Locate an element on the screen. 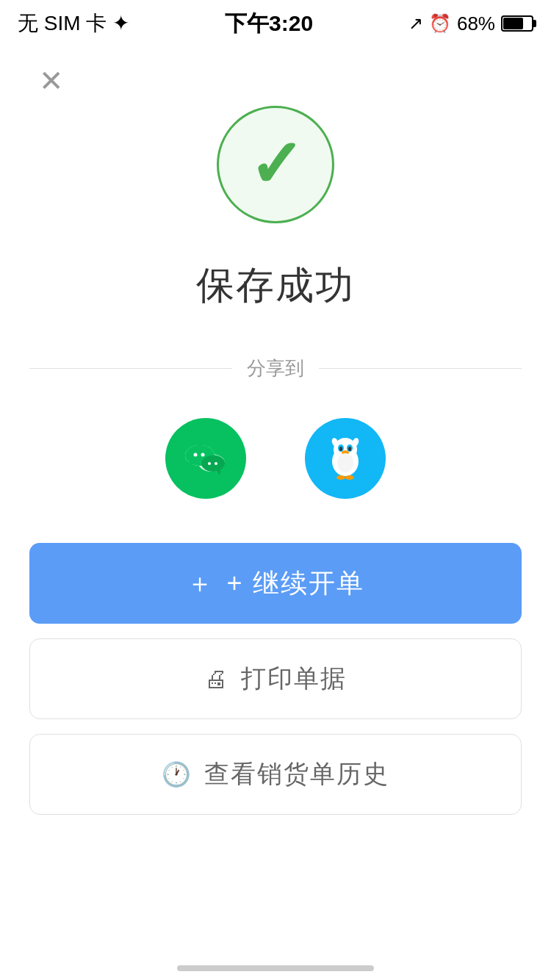 The image size is (551, 980). divider-right is located at coordinates (420, 369).